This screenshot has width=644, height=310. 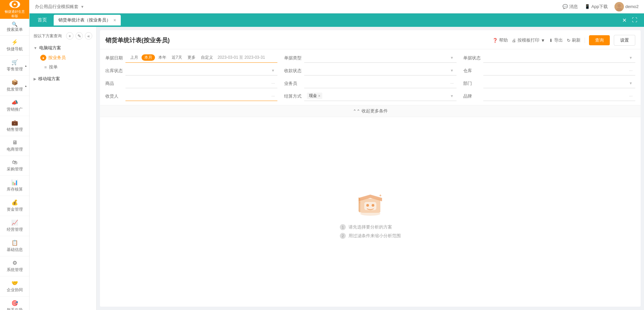 I want to click on out-status-dropdown-icon: ▼, so click(x=273, y=70).